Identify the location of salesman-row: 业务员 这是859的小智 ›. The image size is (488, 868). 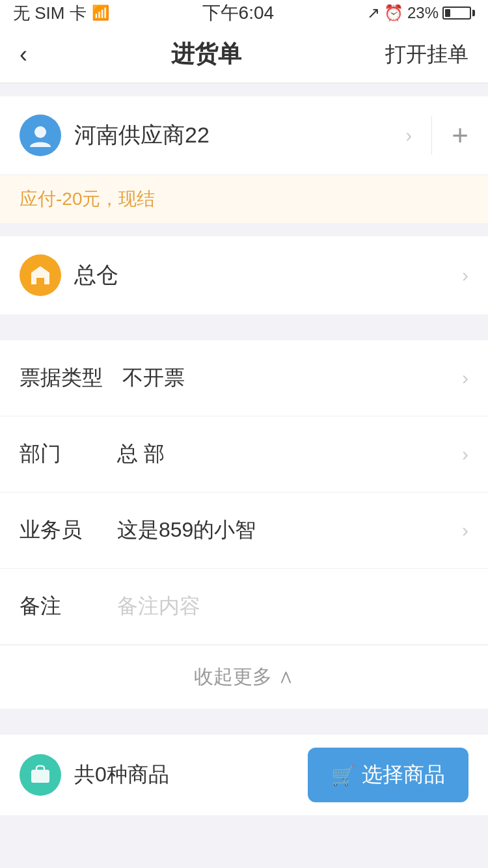
(244, 531).